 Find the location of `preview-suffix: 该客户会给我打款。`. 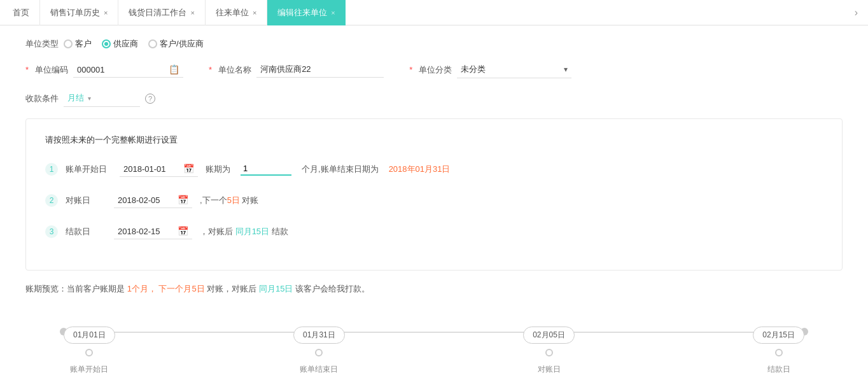

preview-suffix: 该客户会给我打款。 is located at coordinates (332, 289).